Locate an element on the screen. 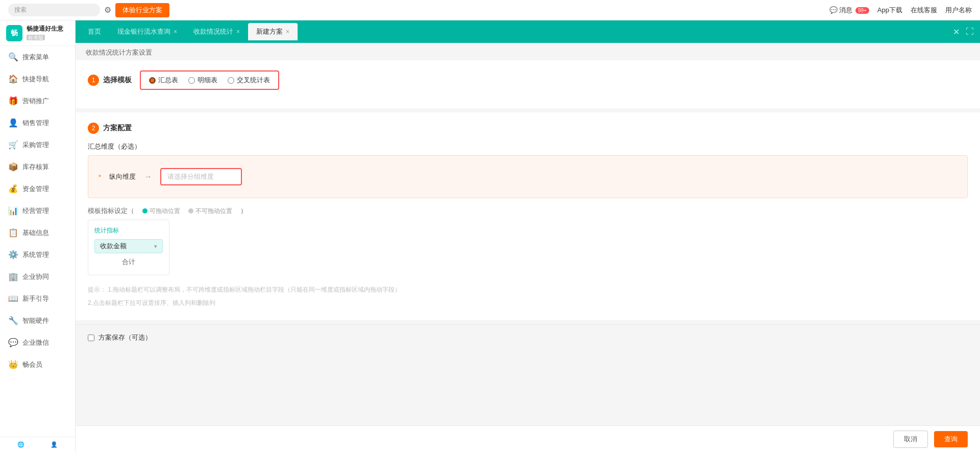 The image size is (980, 452). purchase-icon: 🛒 is located at coordinates (13, 145).